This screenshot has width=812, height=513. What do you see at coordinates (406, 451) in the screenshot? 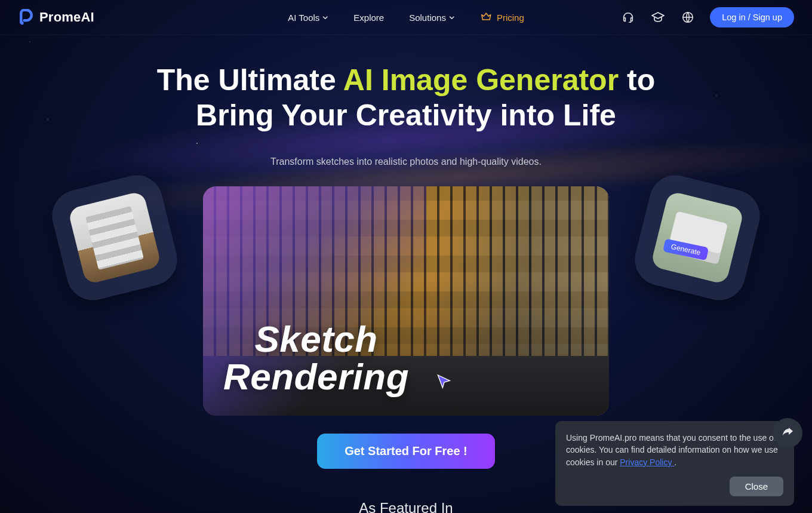
I see `get-started-button: Get Started For Free !` at bounding box center [406, 451].